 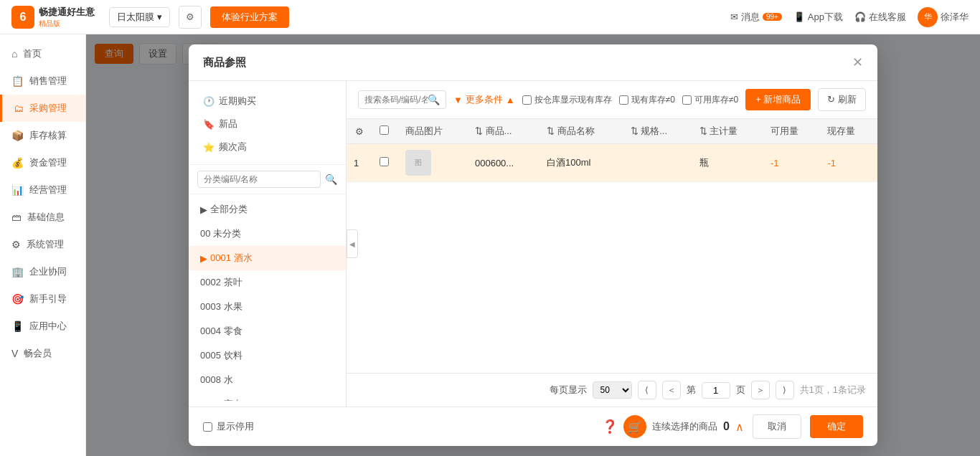 I want to click on quick-frequent: ⭐ 频次高, so click(x=267, y=147).